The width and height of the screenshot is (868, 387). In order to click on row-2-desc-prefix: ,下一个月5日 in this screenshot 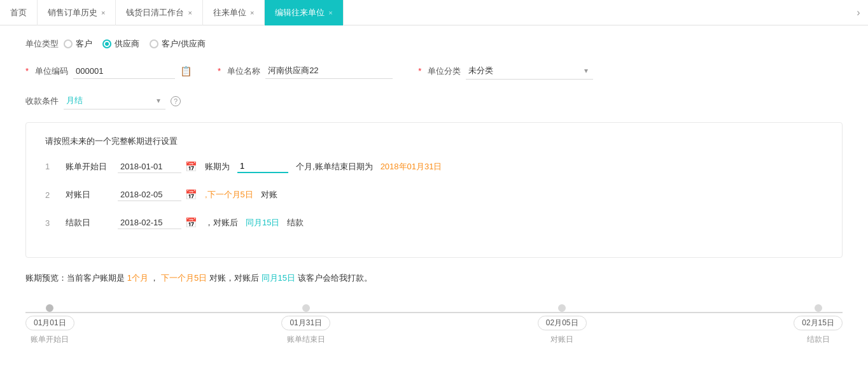, I will do `click(229, 195)`.